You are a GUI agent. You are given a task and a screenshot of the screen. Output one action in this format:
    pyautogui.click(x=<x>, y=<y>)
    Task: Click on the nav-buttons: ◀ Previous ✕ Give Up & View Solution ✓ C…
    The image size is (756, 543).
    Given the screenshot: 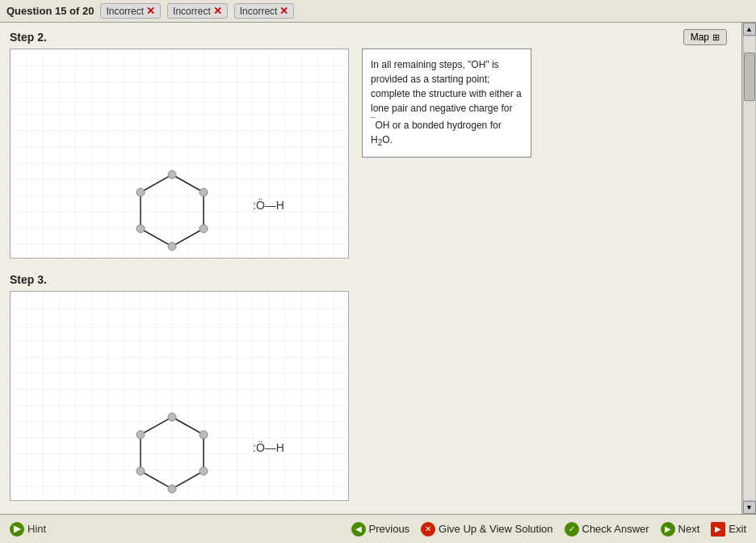 What is the action you would take?
    pyautogui.click(x=549, y=529)
    